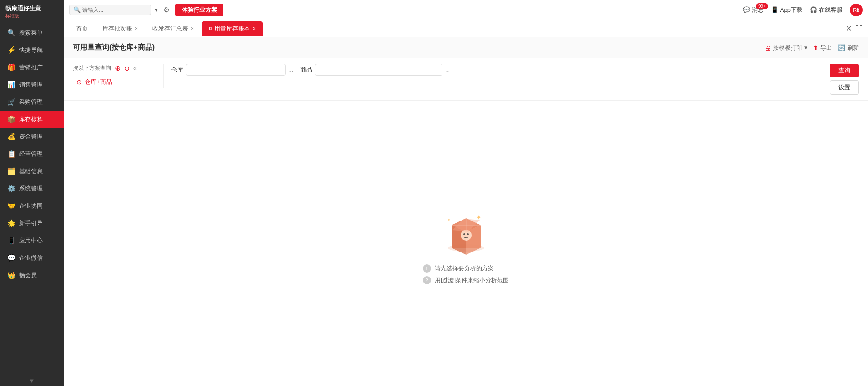 This screenshot has width=868, height=386. What do you see at coordinates (787, 48) in the screenshot?
I see `print-label: 按模板打印` at bounding box center [787, 48].